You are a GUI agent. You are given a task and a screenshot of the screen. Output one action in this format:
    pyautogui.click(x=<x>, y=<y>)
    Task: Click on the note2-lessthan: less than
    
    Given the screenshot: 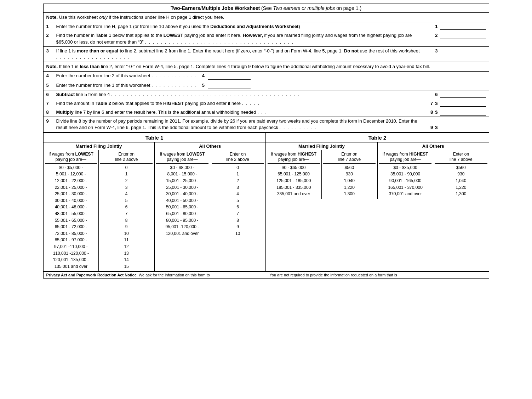 What is the action you would take?
    pyautogui.click(x=90, y=67)
    